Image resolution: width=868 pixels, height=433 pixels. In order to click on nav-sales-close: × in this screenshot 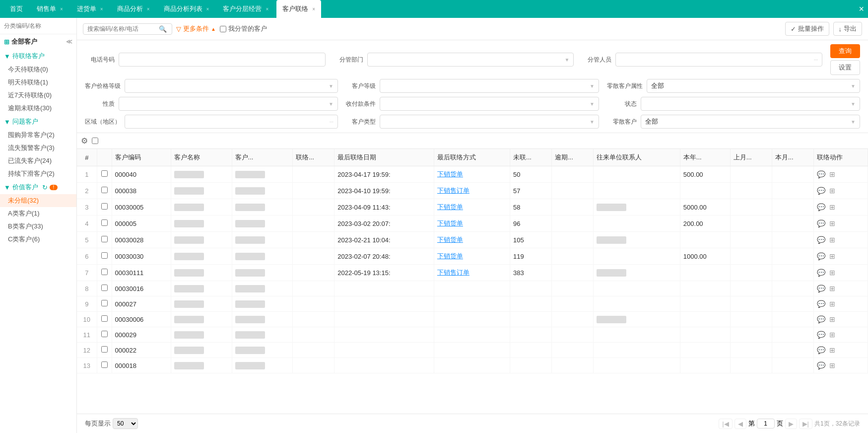, I will do `click(62, 9)`.